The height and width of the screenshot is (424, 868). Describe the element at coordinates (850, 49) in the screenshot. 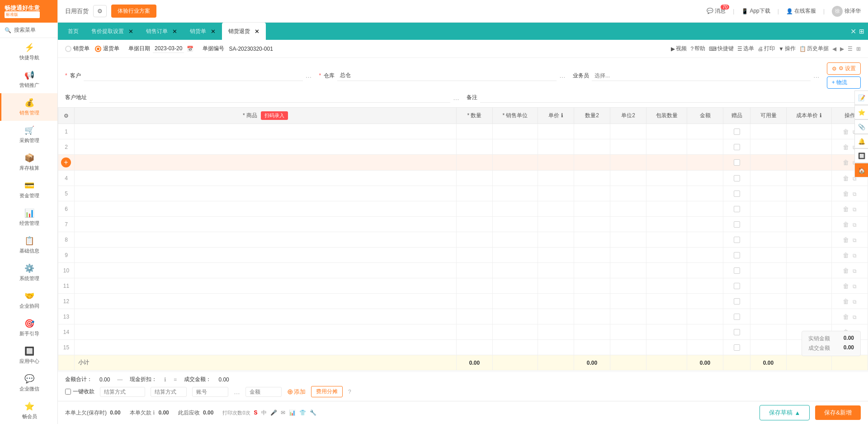

I see `view-list-icon: ☰` at that location.